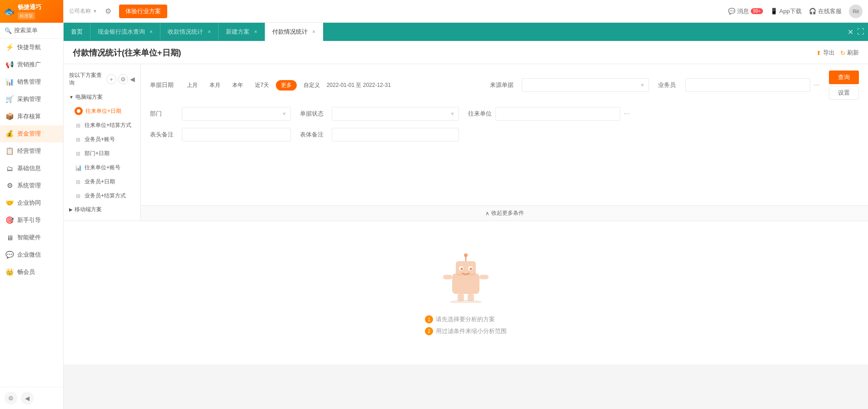  Describe the element at coordinates (32, 237) in the screenshot. I see `sidebar-item-hardware: 🖥 智能硬件` at that location.